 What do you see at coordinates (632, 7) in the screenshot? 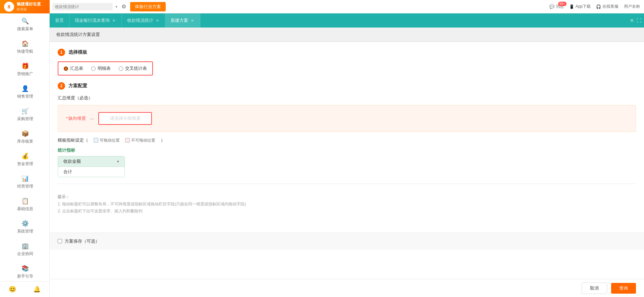
I see `user-name: 用户名称` at bounding box center [632, 7].